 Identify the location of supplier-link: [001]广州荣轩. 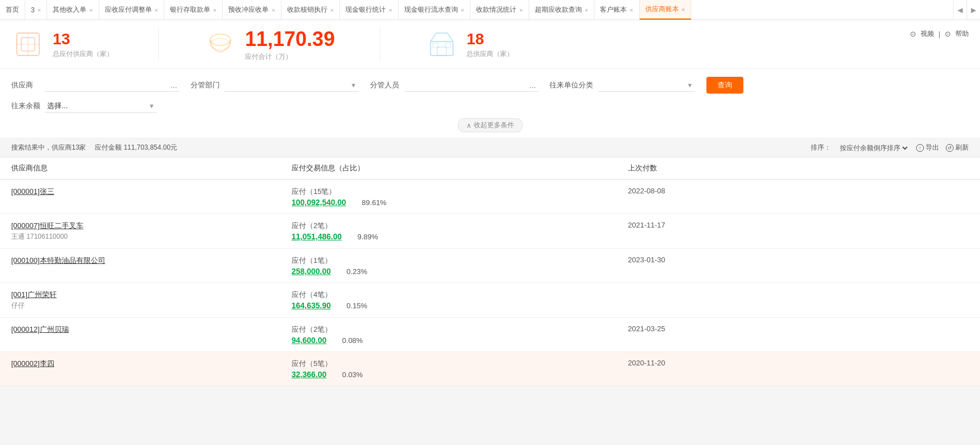
(34, 295).